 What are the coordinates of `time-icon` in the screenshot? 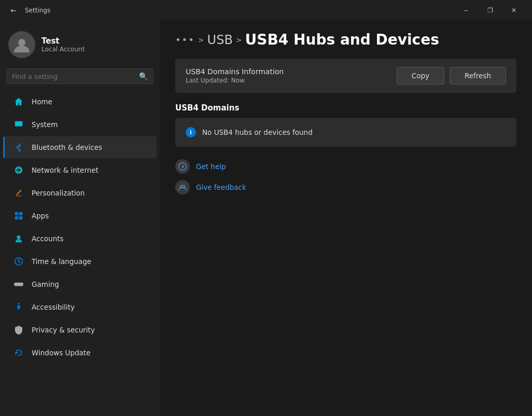 It's located at (19, 261).